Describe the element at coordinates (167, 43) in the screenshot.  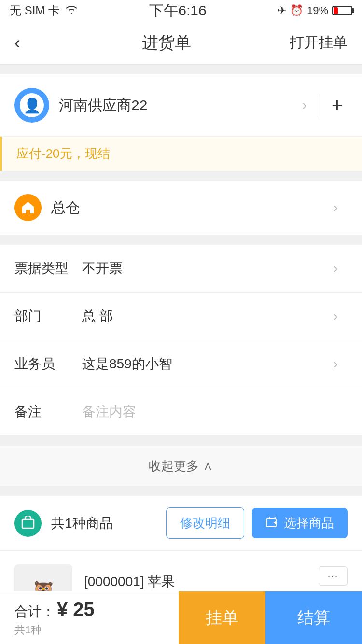
I see `page-title: 进货单` at that location.